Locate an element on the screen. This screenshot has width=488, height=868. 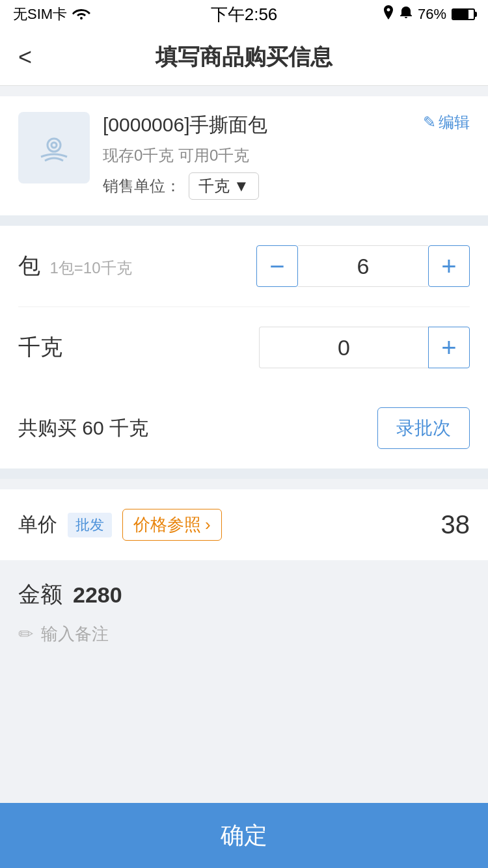
summary-row: 共购买 60 千克 录批次 is located at coordinates (244, 428).